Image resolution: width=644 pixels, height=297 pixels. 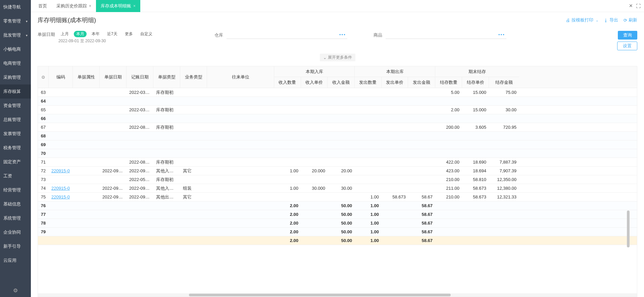 I want to click on table-row: 2.0050.001.0058.67, so click(x=338, y=241).